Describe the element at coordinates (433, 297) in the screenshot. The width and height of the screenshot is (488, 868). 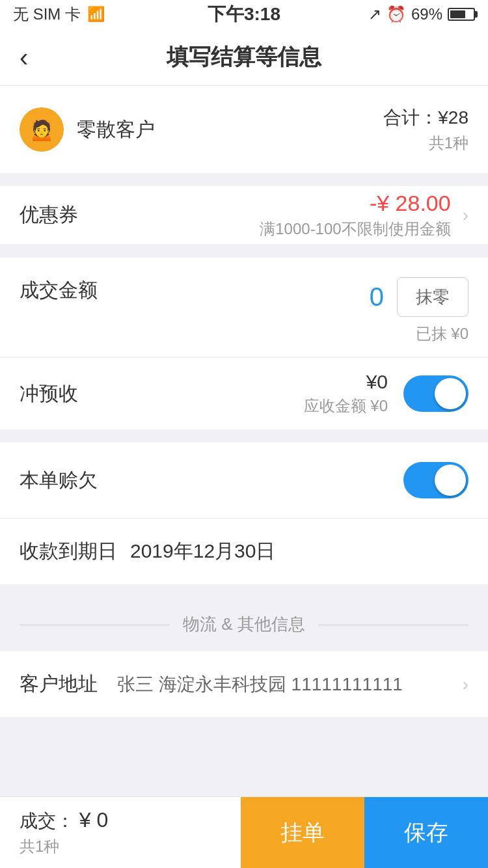
I see `round-button: 抹零` at that location.